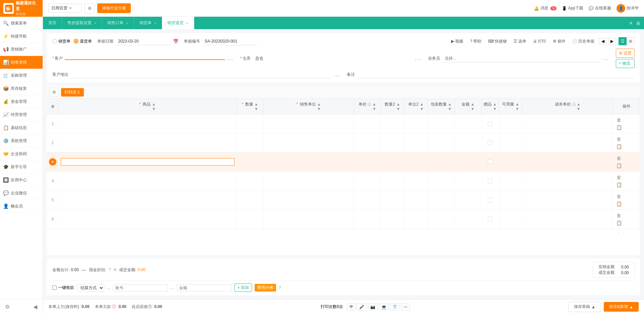 This screenshot has width=644, height=314. Describe the element at coordinates (21, 102) in the screenshot. I see `sidebar-item-finance-mgmt: 💰 资金管理` at that location.